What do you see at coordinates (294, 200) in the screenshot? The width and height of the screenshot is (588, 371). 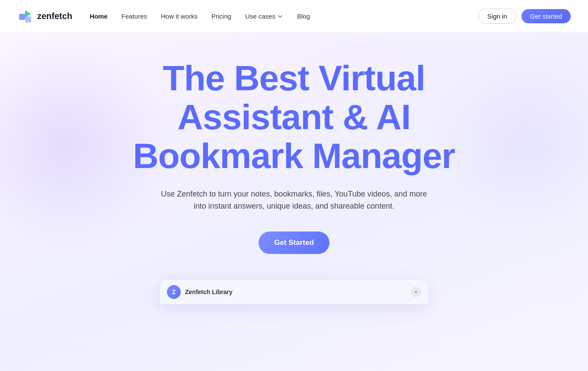 I see `hero-subtitle: Use Zenfetch to turn your notes, bookmar…` at bounding box center [294, 200].